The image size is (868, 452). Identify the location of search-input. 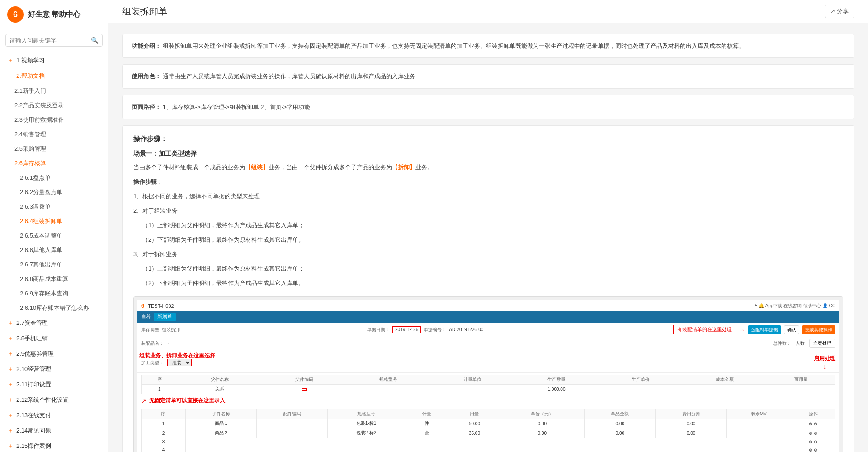
(50, 41).